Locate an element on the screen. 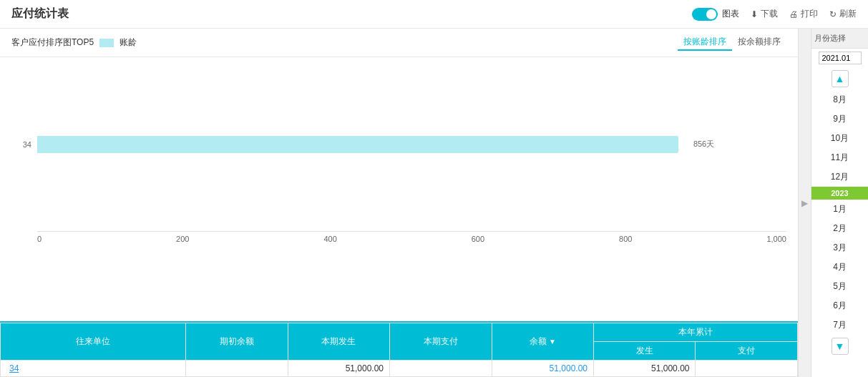  sidebar-month-10月: 10月 is located at coordinates (840, 139).